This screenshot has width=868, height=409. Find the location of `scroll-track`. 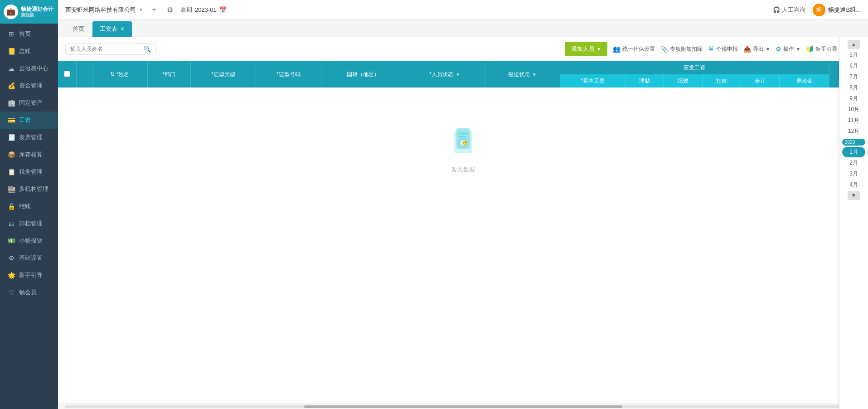

scroll-track is located at coordinates (463, 407).